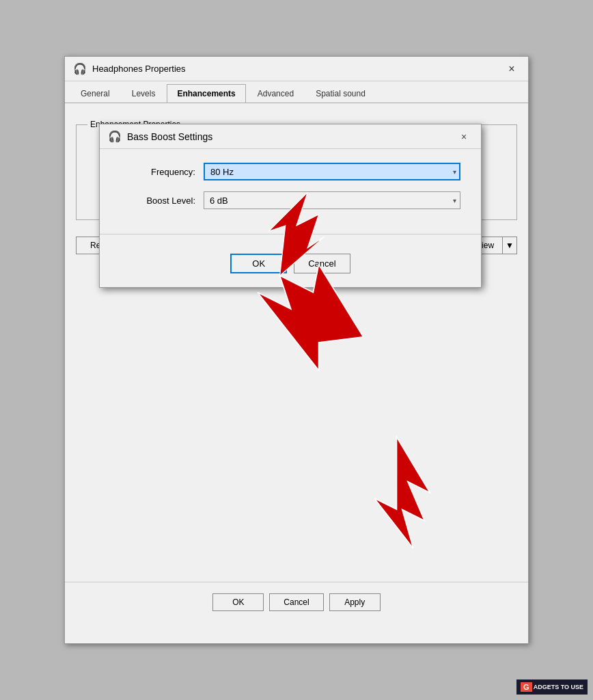 Image resolution: width=593 pixels, height=700 pixels. I want to click on boost-level-select-wrapper: 6 dB 9 dB 12 dB ▾, so click(332, 200).